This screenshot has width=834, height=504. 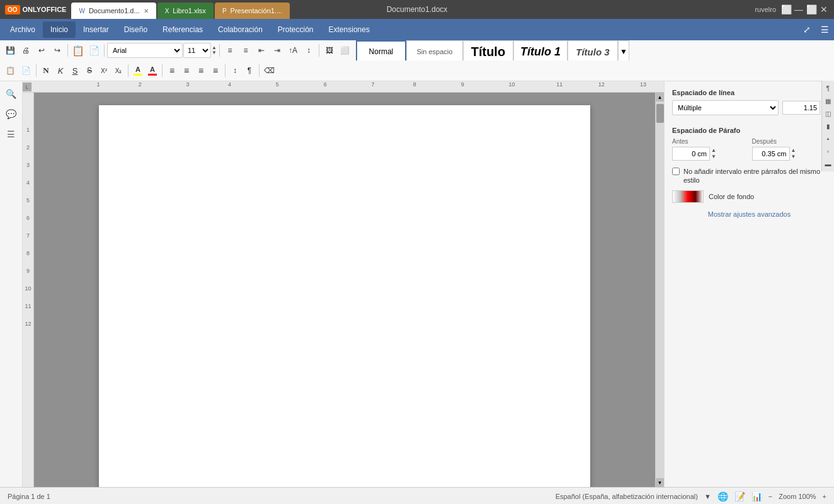 What do you see at coordinates (381, 50) in the screenshot?
I see `style-normal: Normal` at bounding box center [381, 50].